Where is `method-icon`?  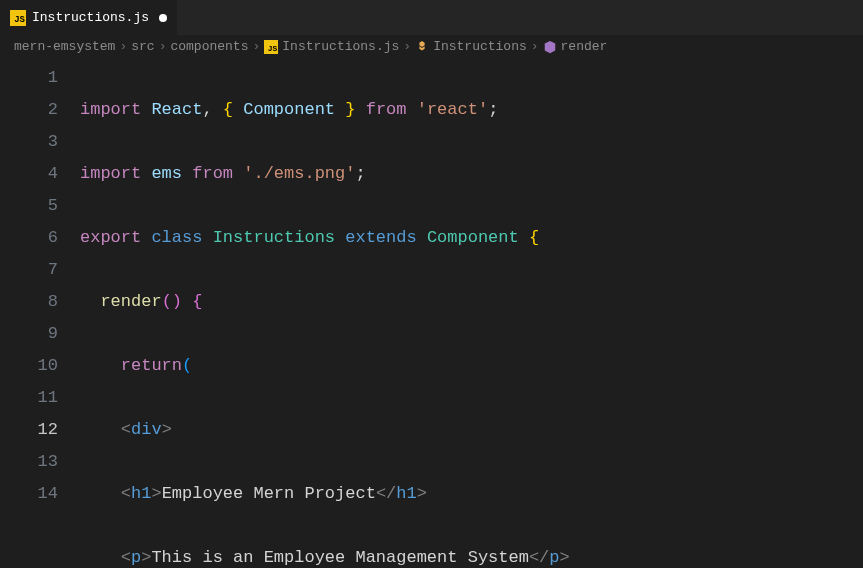
method-icon is located at coordinates (550, 47).